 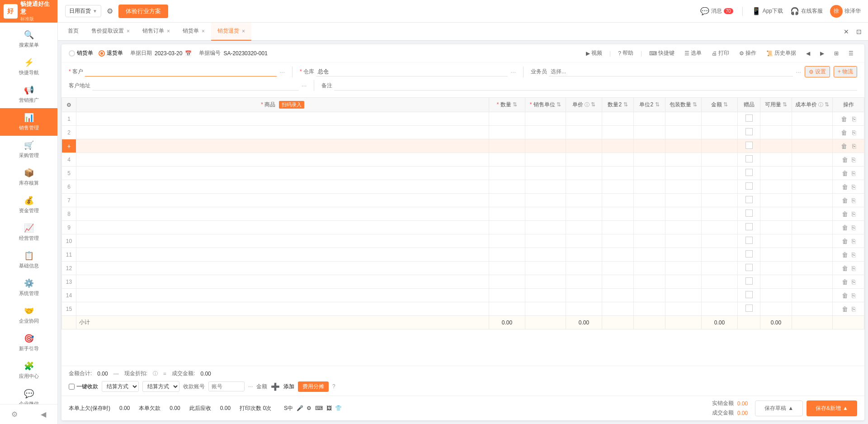 I want to click on radio-sale: 销货单, so click(x=81, y=53).